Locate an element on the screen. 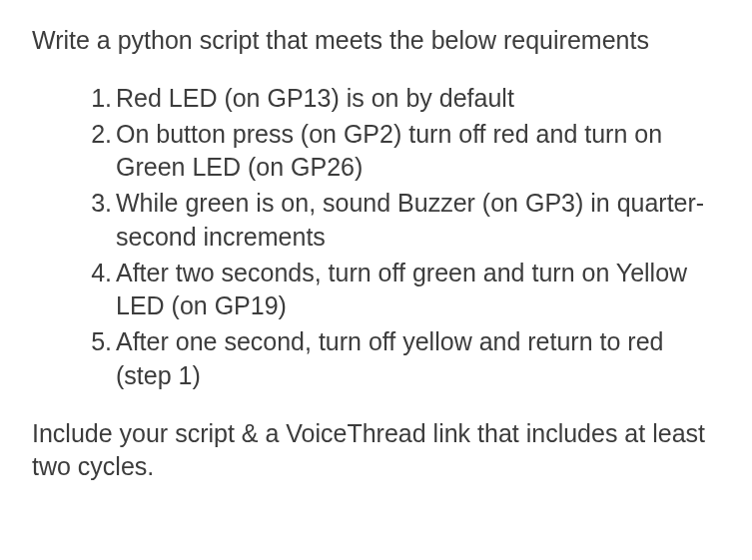 The image size is (752, 560). list-number: 4. is located at coordinates (95, 274).